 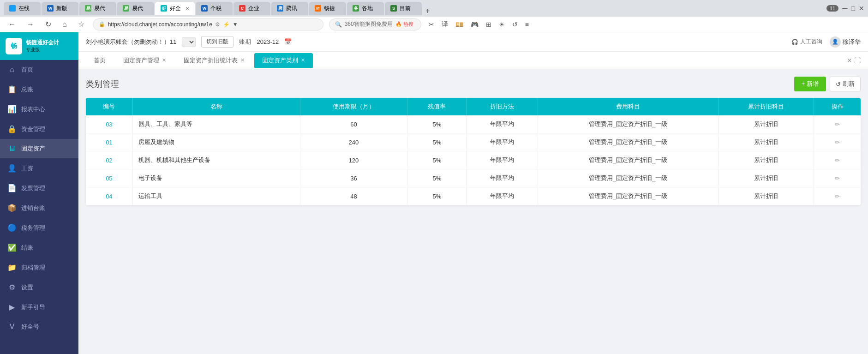 I want to click on sidebar-item-checkout: ✅ 结账, so click(x=39, y=247).